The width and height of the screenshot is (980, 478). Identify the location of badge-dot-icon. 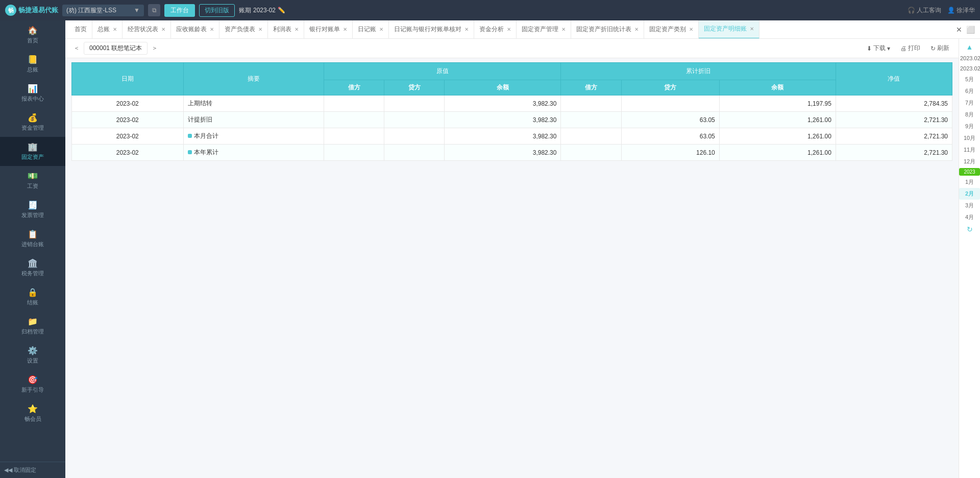
(190, 152).